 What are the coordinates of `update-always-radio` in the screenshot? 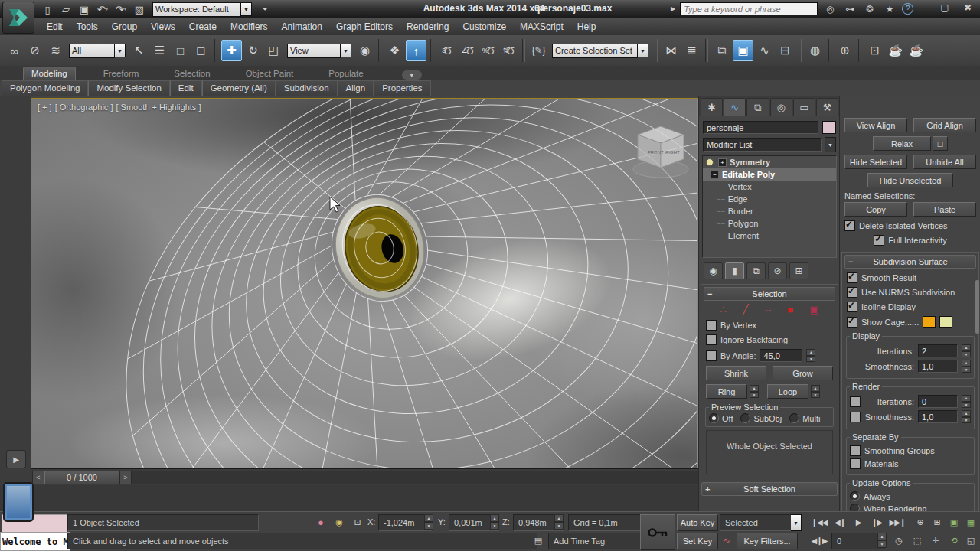 It's located at (854, 496).